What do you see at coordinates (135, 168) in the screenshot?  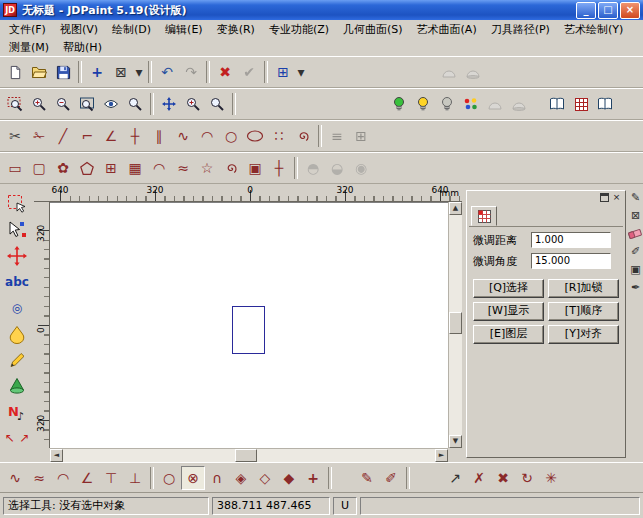 I see `mesh-shape-tool: ▦` at bounding box center [135, 168].